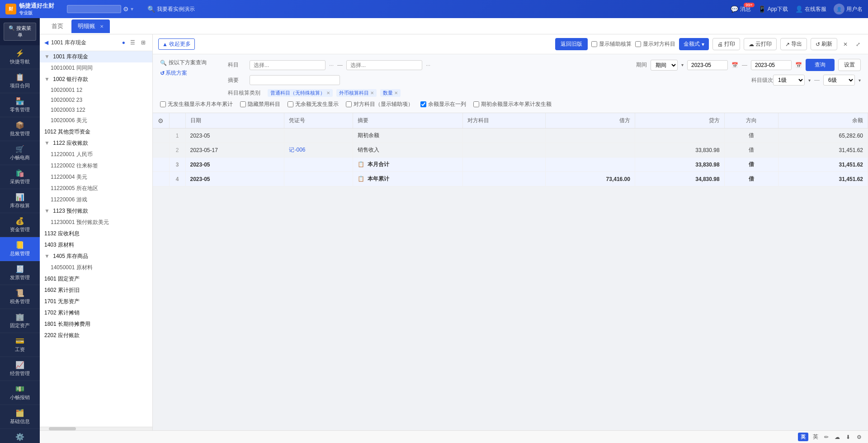 The image size is (868, 443). Describe the element at coordinates (349, 104) in the screenshot. I see `opposite-input` at that location.